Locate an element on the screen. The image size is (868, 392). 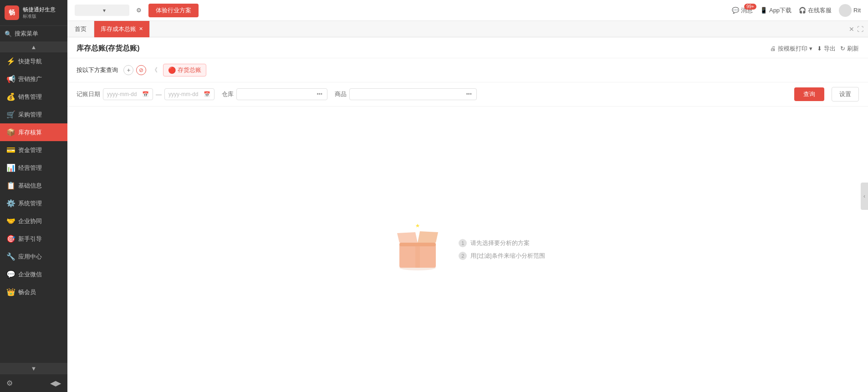
sidebar-item-label: 采购管理 is located at coordinates (30, 115).